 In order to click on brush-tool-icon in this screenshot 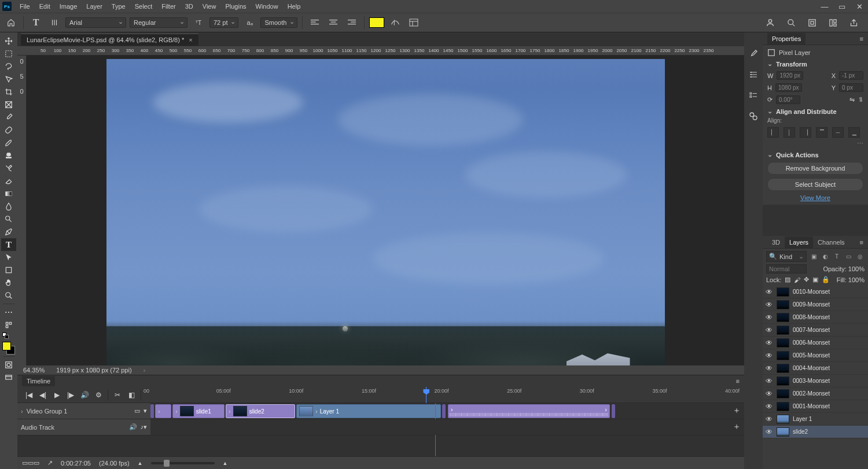, I will do `click(9, 143)`.